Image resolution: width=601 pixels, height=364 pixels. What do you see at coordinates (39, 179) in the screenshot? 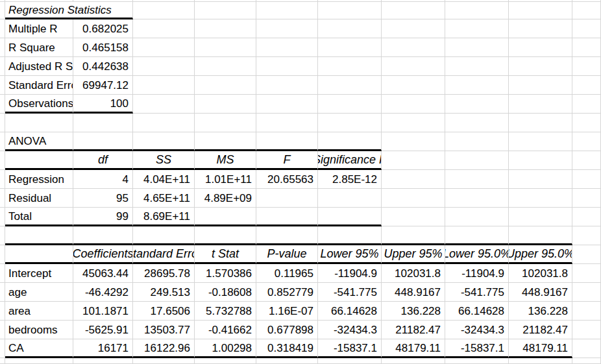
I see `cell-anova-regression-label: Regression` at bounding box center [39, 179].